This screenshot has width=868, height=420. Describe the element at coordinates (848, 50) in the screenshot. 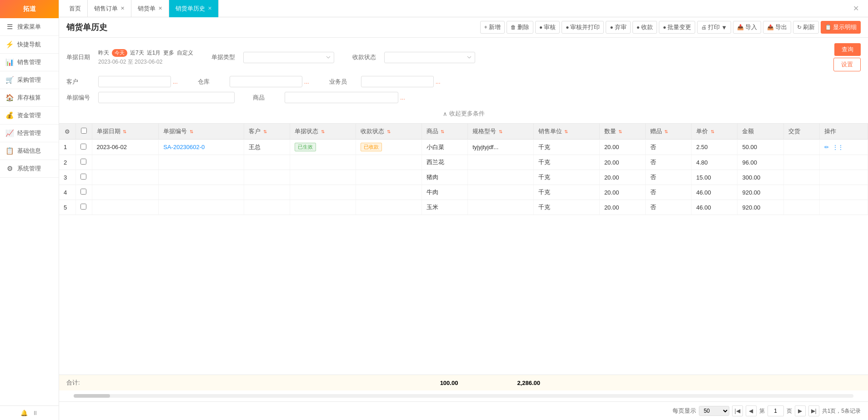

I see `query-button: 查询` at that location.